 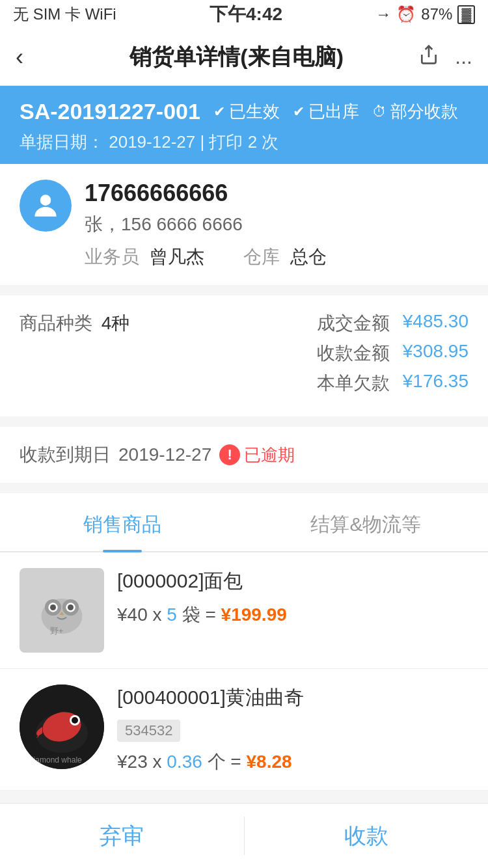 I want to click on customer-name-phone: 张，156 6666 6666, so click(x=277, y=224).